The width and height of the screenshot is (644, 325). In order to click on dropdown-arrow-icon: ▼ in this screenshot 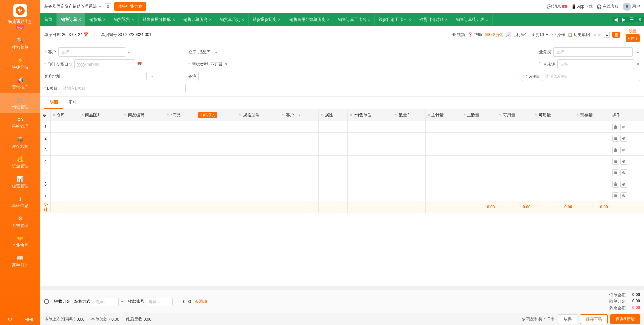, I will do `click(100, 7)`.